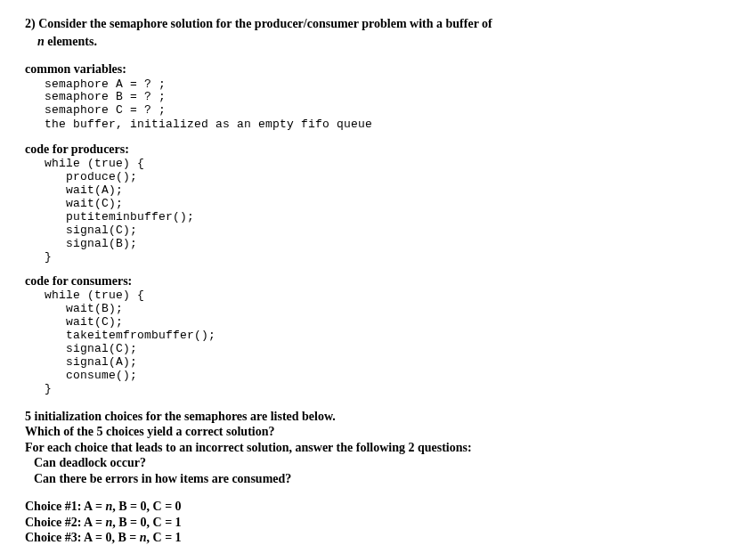 The width and height of the screenshot is (756, 545). Describe the element at coordinates (385, 42) in the screenshot. I see `question-subline: n elements.` at that location.